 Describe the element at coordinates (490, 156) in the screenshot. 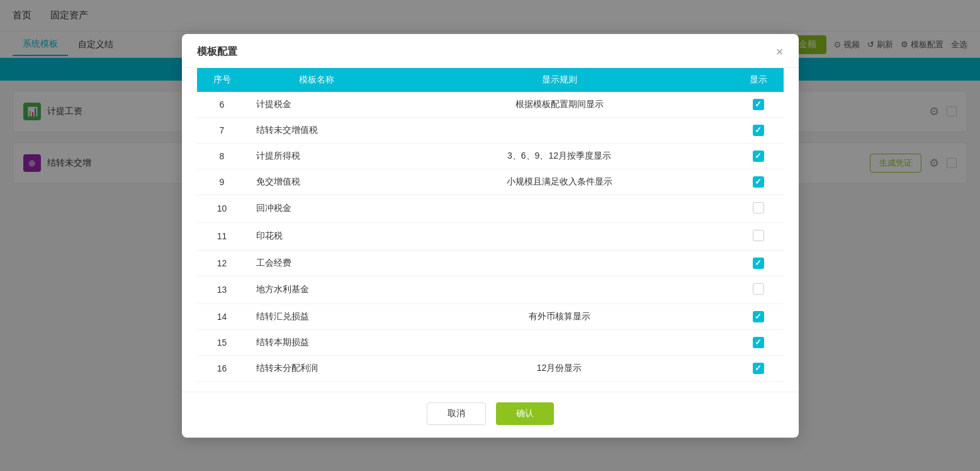

I see `table-row: 8计提所得税3、6、9、12月按季度显示` at that location.